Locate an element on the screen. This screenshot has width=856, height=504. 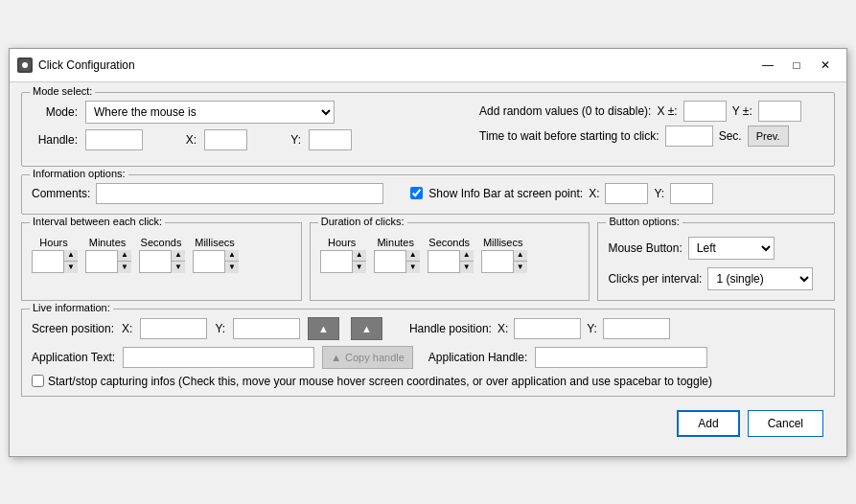
duration-seconds-up: ▲ is located at coordinates (467, 256).